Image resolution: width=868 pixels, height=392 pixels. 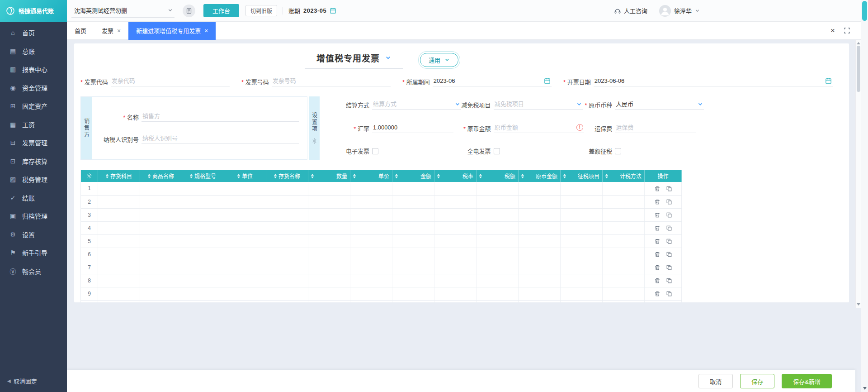 I want to click on tab-close-icon: ×, so click(x=206, y=31).